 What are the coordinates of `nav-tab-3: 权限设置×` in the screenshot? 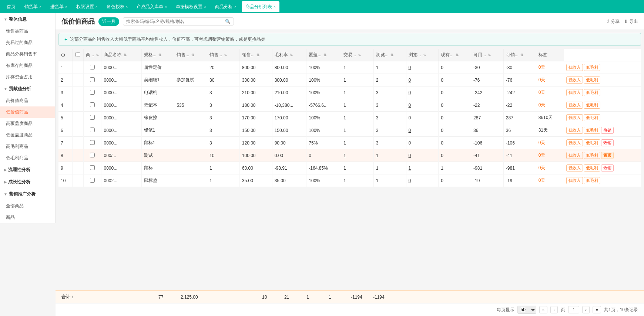 It's located at (87, 7).